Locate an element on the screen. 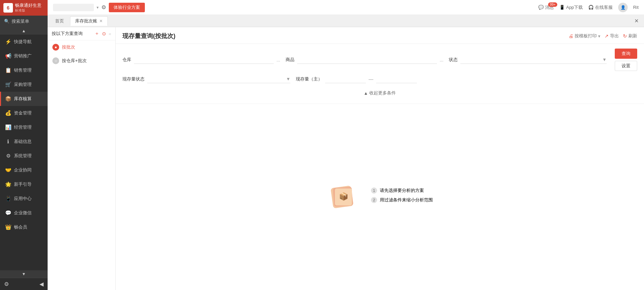 This screenshot has width=644, height=290. page-header: 现存量查询(按批次) 🖨 按模板打印 ▾ ↗ 导出 ↻ 刷新 is located at coordinates (380, 35).